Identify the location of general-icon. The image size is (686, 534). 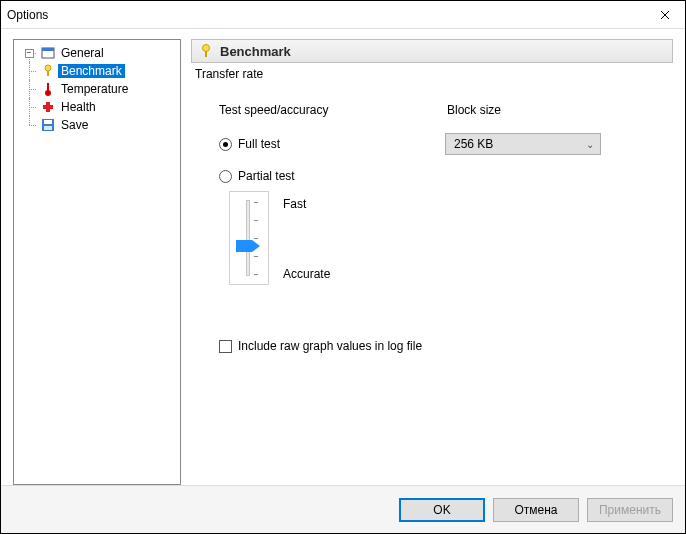
(48, 53).